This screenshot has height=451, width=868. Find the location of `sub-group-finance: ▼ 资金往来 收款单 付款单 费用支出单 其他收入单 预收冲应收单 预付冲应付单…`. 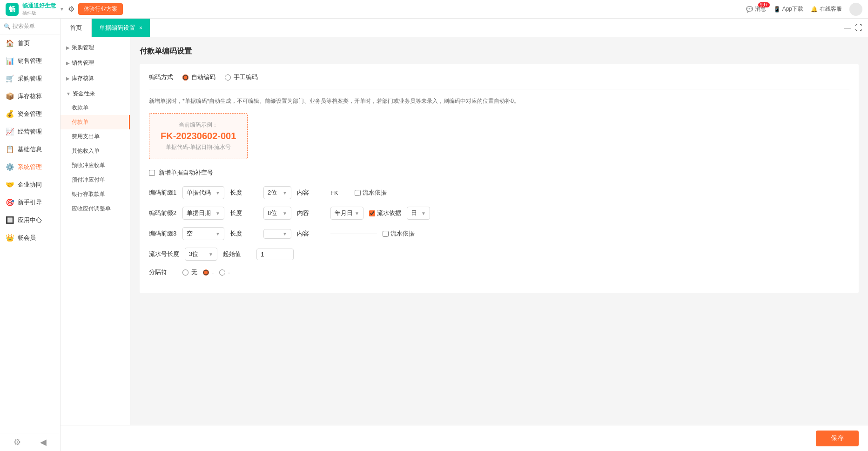

sub-group-finance: ▼ 资金往来 收款单 付款单 费用支出单 其他收入单 预收冲应收单 预付冲应付单… is located at coordinates (95, 152).